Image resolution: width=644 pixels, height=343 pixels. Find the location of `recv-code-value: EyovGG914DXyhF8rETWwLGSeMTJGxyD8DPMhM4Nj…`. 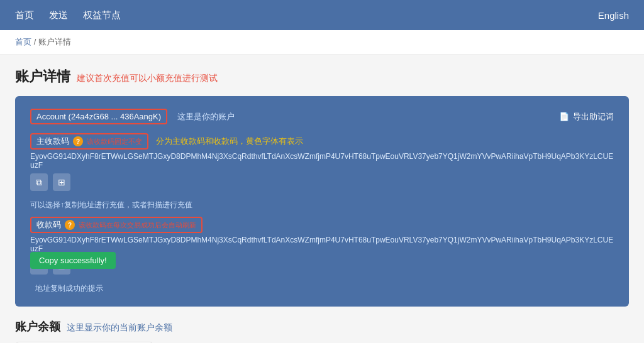

recv-code-value: EyovGG914DXyhF8rETWwLGSeMTJGxyD8DPMhM4Nj… is located at coordinates (322, 244).